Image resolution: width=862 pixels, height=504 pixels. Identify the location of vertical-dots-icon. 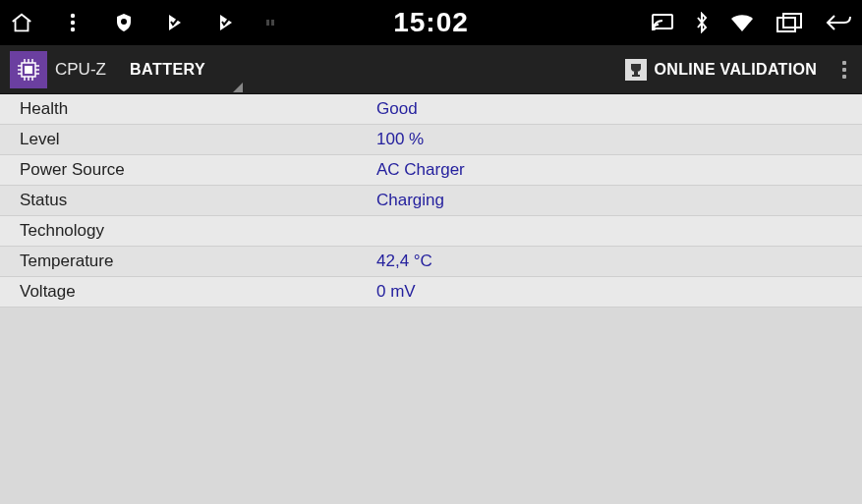
(73, 23).